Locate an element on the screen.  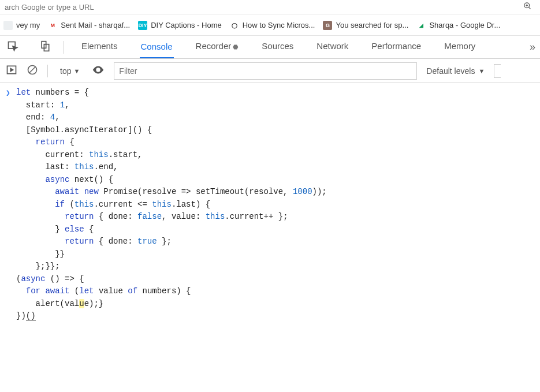
tab-sources: Sources is located at coordinates (277, 47).